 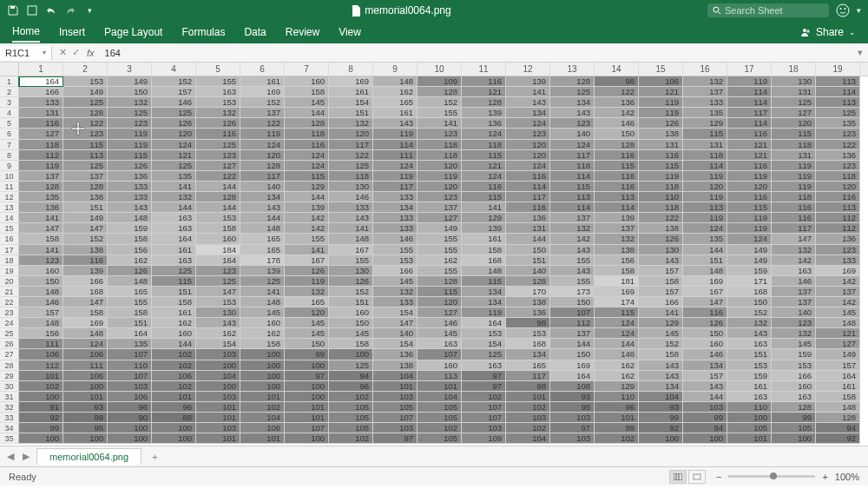 What do you see at coordinates (262, 313) in the screenshot?
I see `cell: 145` at bounding box center [262, 313].